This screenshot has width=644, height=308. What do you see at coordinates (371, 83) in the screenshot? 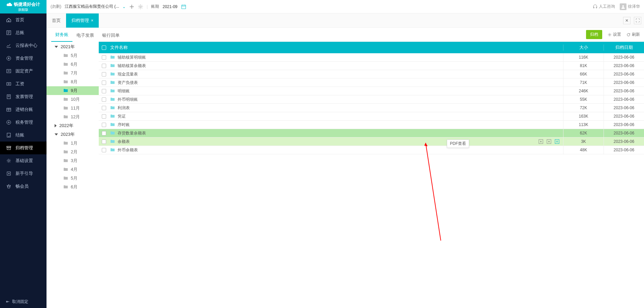
I see `table-row: 资产负债表71K2023-06-06` at bounding box center [371, 83].